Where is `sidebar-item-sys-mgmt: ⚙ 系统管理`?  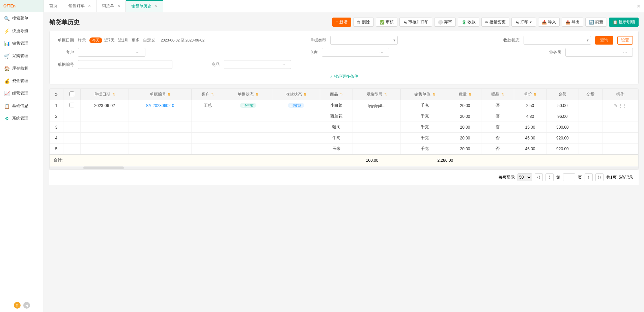
sidebar-item-sys-mgmt: ⚙ 系统管理 is located at coordinates (22, 118).